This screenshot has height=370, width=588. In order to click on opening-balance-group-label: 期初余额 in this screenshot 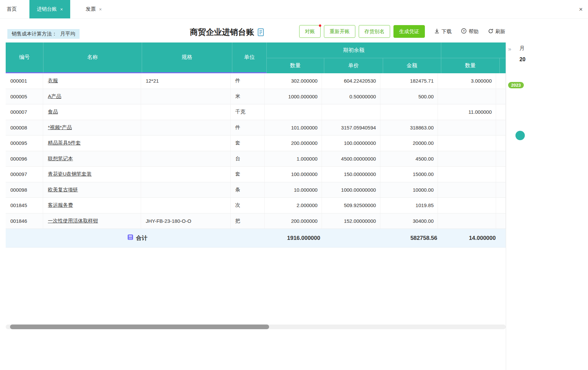, I will do `click(354, 50)`.